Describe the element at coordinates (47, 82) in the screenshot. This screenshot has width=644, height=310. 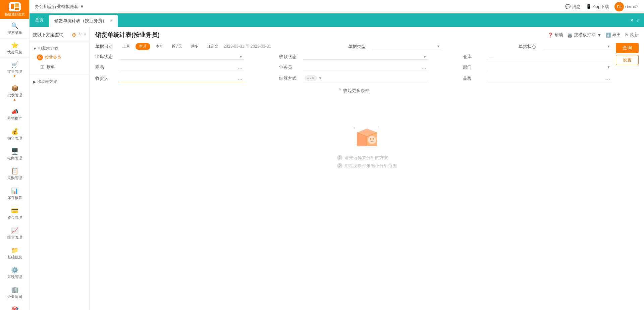
I see `mobile-section-label: 移动端方案` at that location.